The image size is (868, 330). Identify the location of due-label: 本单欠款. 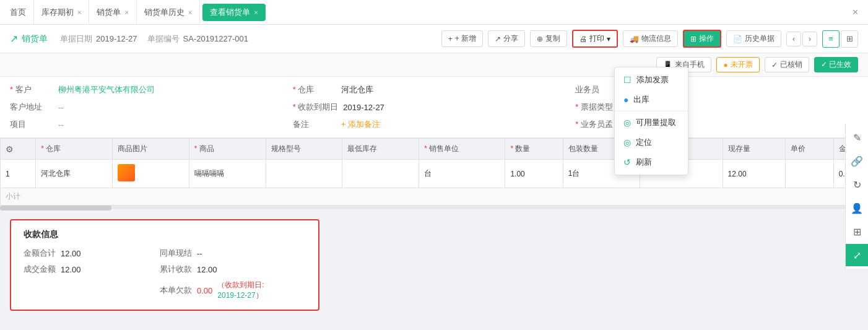
(176, 290).